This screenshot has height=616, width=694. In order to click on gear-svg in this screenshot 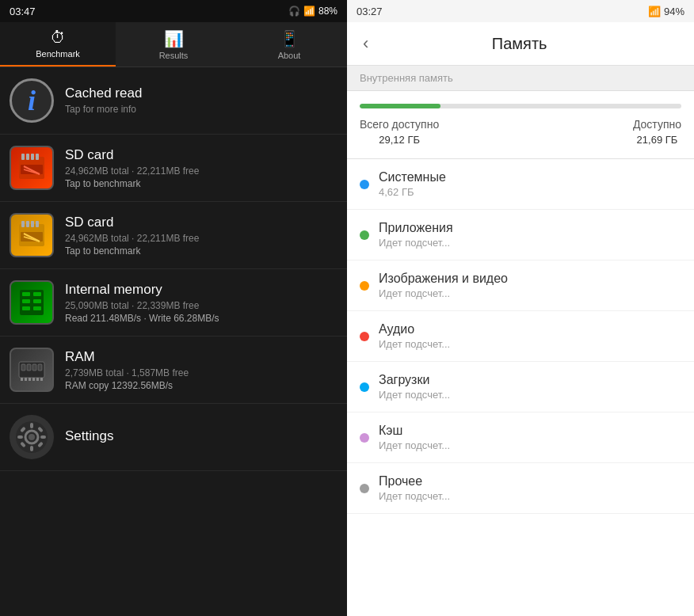, I will do `click(32, 437)`.